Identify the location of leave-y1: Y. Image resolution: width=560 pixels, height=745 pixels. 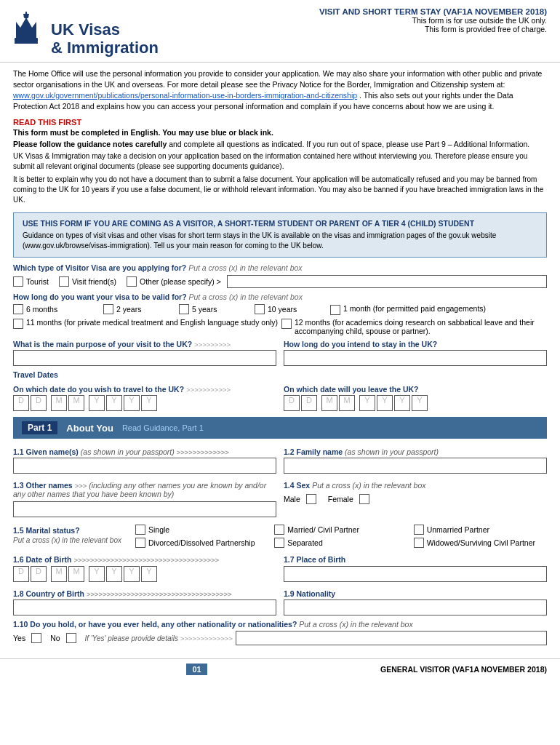
(367, 403).